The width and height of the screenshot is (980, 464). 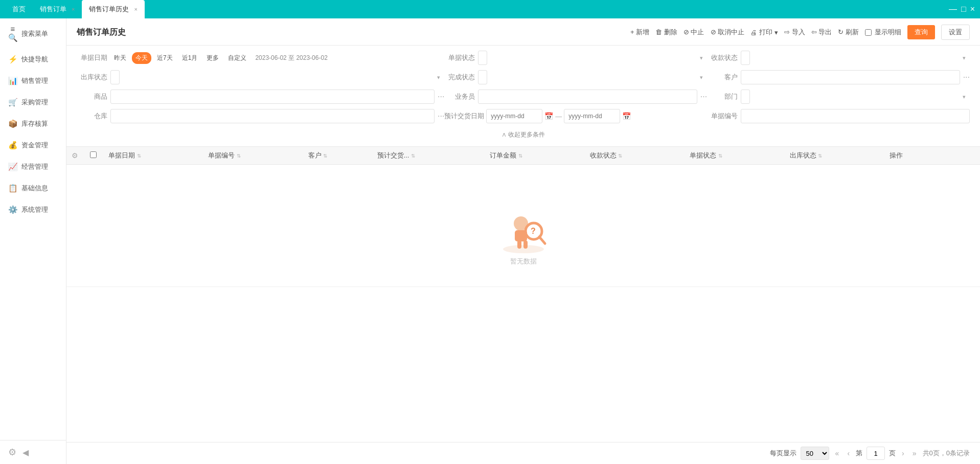 What do you see at coordinates (13, 167) in the screenshot?
I see `operations-icon: 📈` at bounding box center [13, 167].